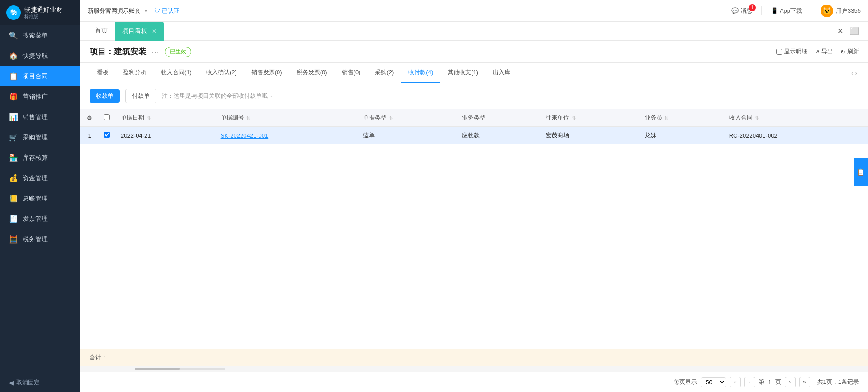 The height and width of the screenshot is (392, 868). Describe the element at coordinates (105, 96) in the screenshot. I see `receipt-btn: 收款单` at that location.